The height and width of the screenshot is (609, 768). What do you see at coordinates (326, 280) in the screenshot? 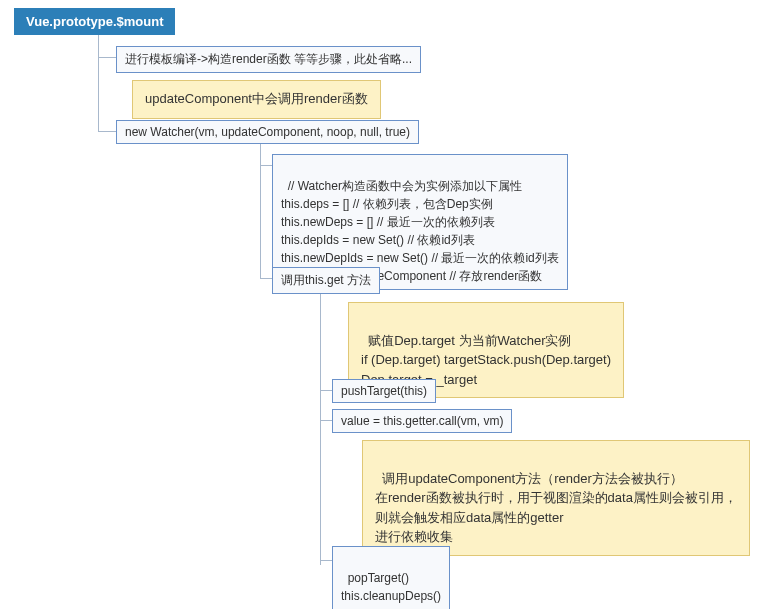
I see `node-this-get: 调用this.get 方法` at bounding box center [326, 280].